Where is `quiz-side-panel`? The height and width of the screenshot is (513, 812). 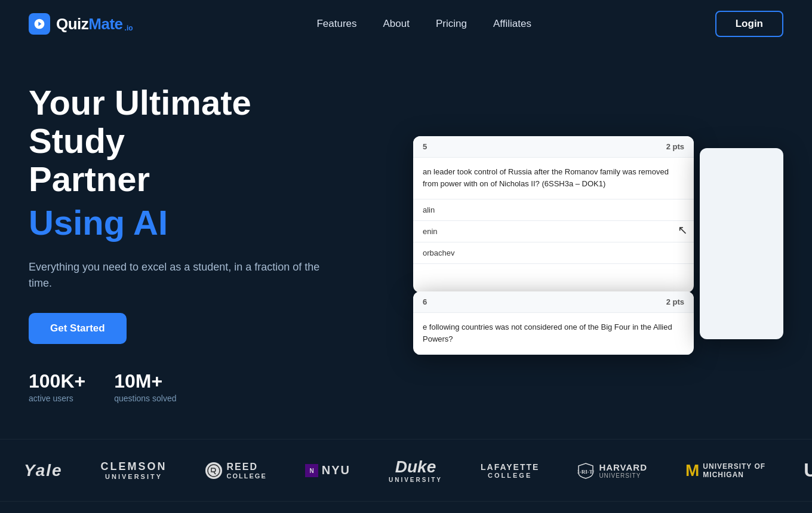
quiz-side-panel is located at coordinates (742, 244).